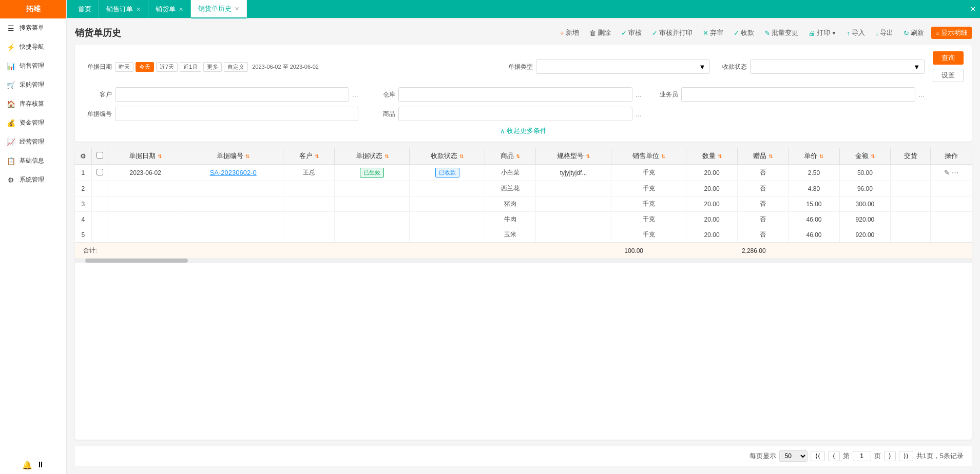 The width and height of the screenshot is (980, 474). I want to click on doc-no-link: SA-20230602-0, so click(233, 172).